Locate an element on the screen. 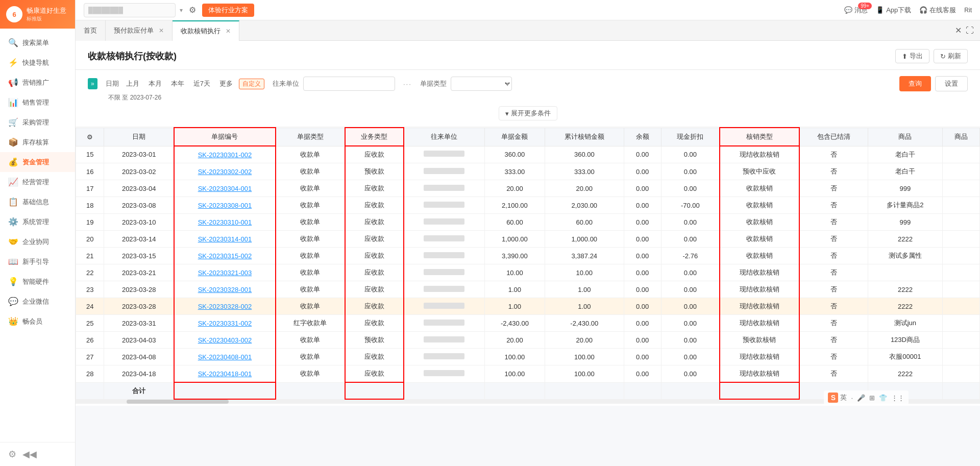 The height and width of the screenshot is (466, 980). filter-more: 更多 is located at coordinates (226, 84).